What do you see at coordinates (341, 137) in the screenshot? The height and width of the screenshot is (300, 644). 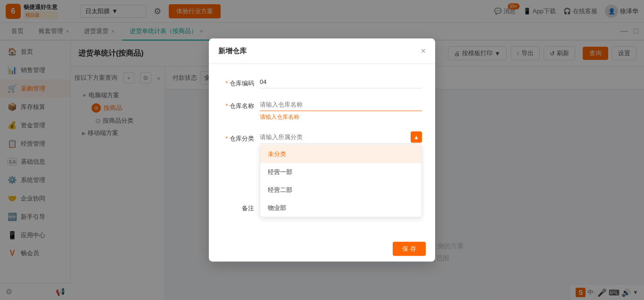 I see `category-input-container: ▲` at bounding box center [341, 137].